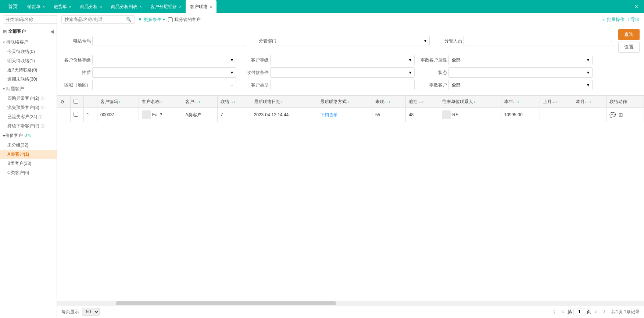  Describe the element at coordinates (28, 61) in the screenshot. I see `sidebar-tomorrow-pending: 明天待联络(1)` at that location.